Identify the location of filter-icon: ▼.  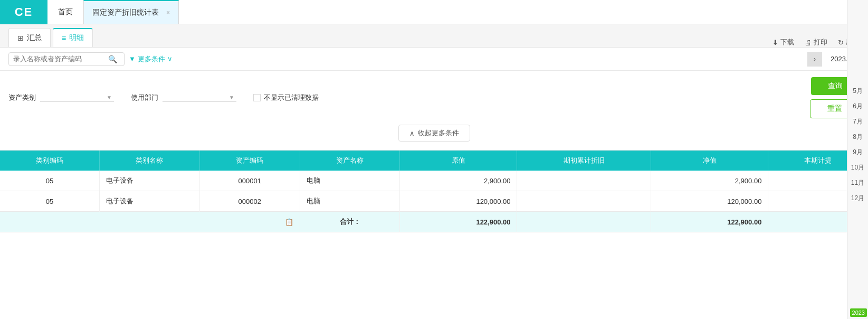
(132, 59).